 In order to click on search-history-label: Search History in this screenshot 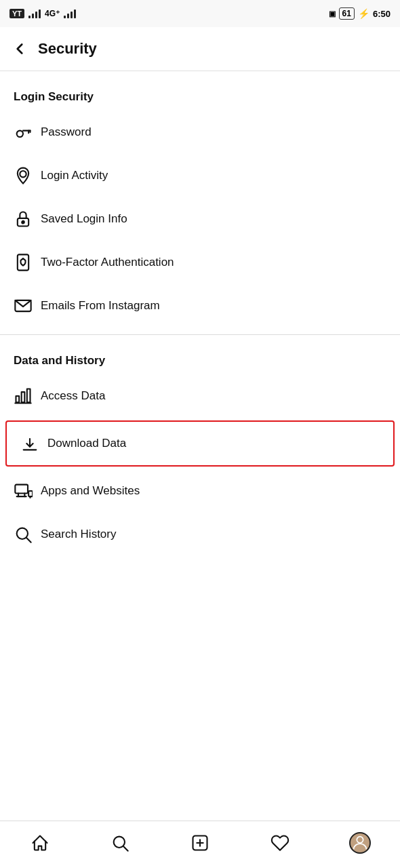, I will do `click(79, 534)`.